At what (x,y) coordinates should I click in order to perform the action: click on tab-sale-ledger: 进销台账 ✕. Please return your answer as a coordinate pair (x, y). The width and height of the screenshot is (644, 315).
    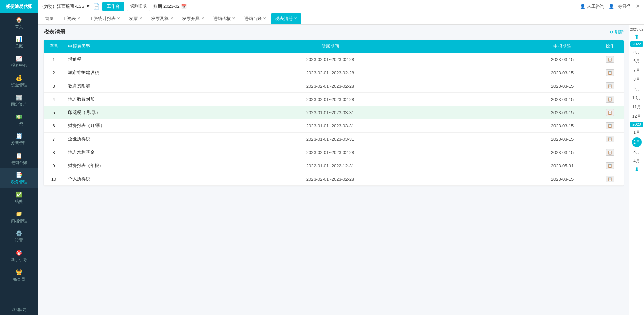
    Looking at the image, I should click on (255, 19).